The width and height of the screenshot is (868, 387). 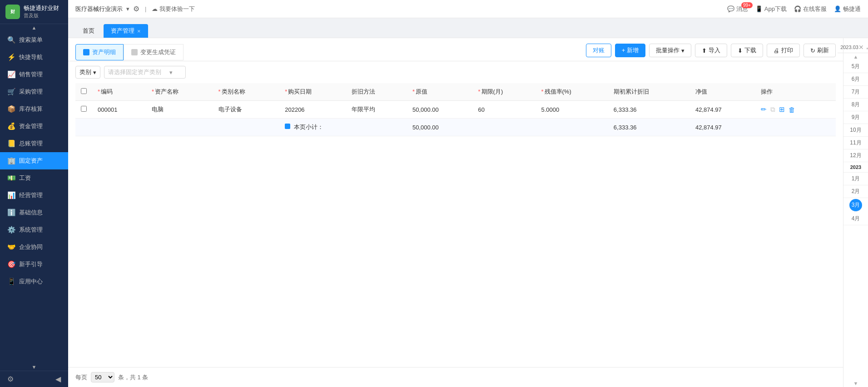 What do you see at coordinates (34, 282) in the screenshot?
I see `sidebar-item-app-center: 📱 应用中心` at bounding box center [34, 282].